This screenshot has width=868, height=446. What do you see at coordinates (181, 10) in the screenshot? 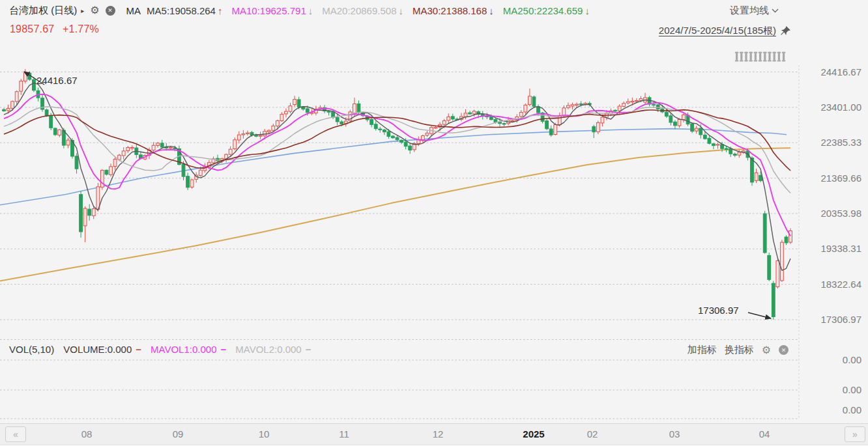
I see `ma-legend-value: MA5:19058.264` at bounding box center [181, 10].